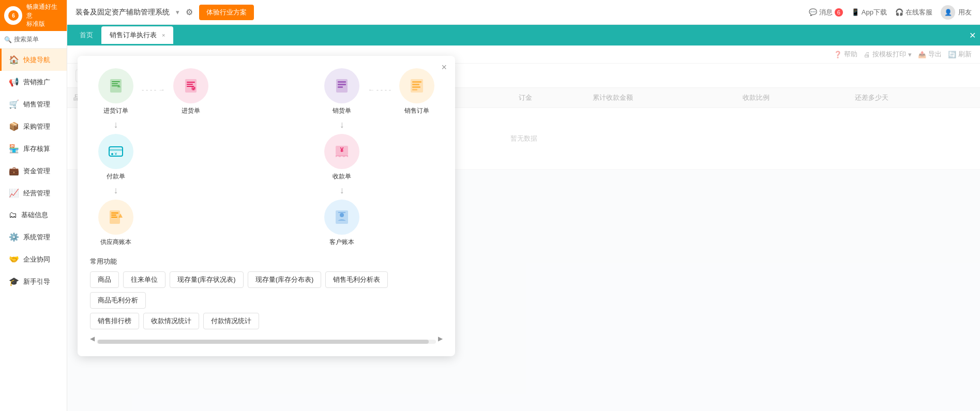  What do you see at coordinates (189, 12) in the screenshot?
I see `settings-icon: ⚙` at bounding box center [189, 12].